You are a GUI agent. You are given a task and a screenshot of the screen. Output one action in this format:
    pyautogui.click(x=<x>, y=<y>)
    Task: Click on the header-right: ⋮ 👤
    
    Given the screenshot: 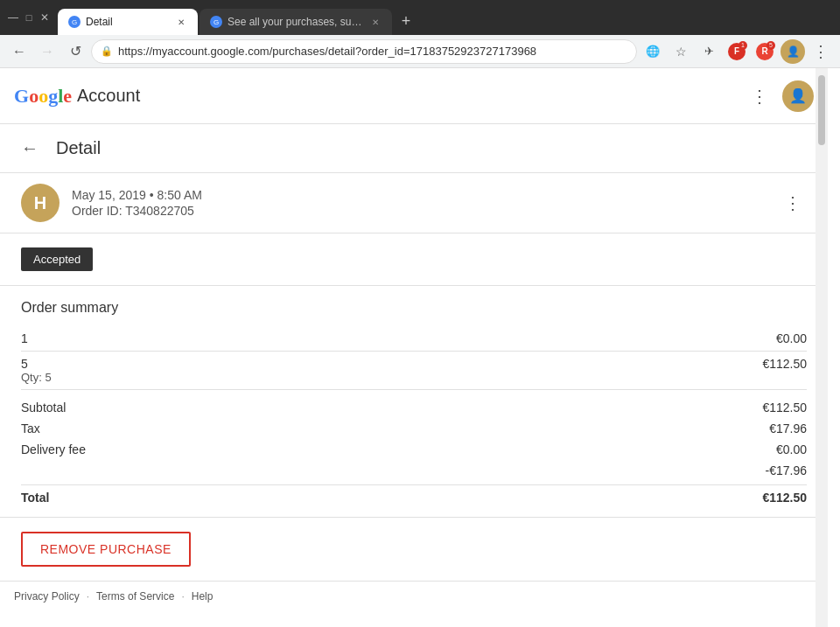 What is the action you would take?
    pyautogui.click(x=779, y=96)
    